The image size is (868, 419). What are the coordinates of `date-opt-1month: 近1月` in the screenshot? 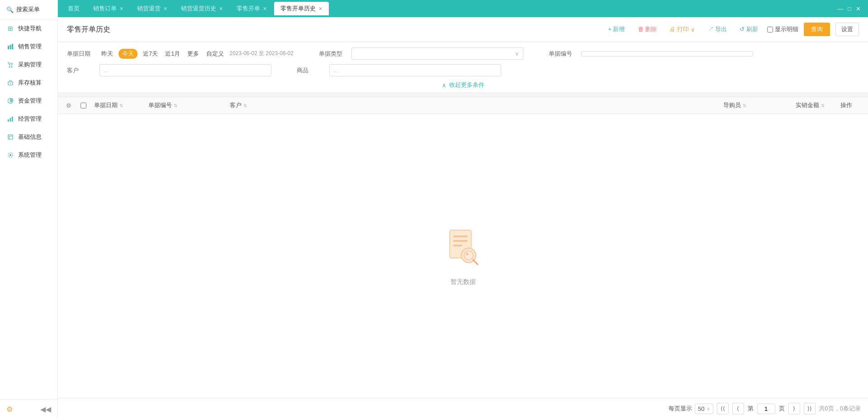 It's located at (173, 54).